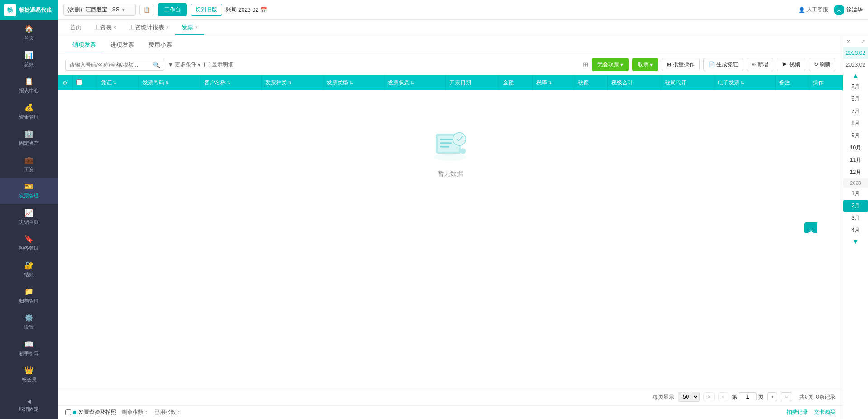  What do you see at coordinates (709, 397) in the screenshot?
I see `first-page-btn: «` at bounding box center [709, 397].